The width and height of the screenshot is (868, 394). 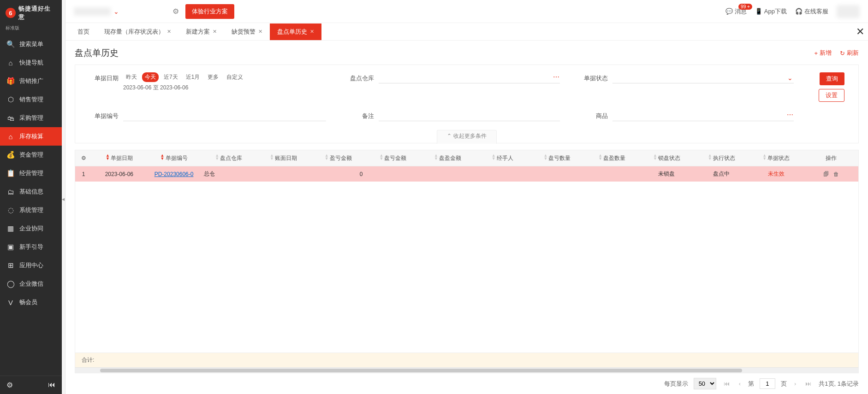 I want to click on col-盘盈数量: ▲▼盘盈数量, so click(x=612, y=159).